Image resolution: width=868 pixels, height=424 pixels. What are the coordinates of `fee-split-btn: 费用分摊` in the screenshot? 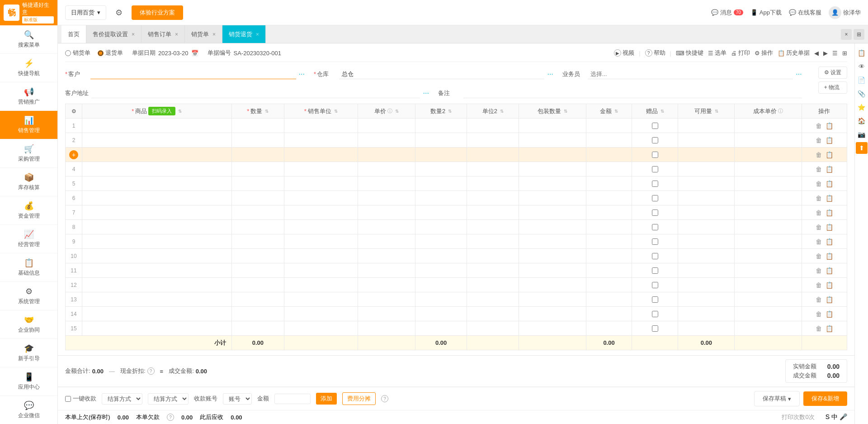 It's located at (359, 399).